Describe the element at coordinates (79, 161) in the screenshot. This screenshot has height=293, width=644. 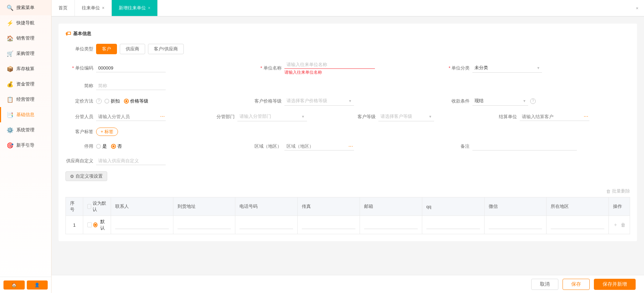
I see `supplier-custom-label: 供应商自定义` at that location.